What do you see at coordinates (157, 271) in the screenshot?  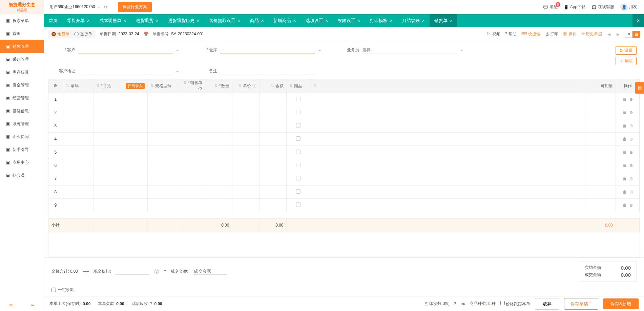 I see `discount-help-icon: ?` at bounding box center [157, 271].